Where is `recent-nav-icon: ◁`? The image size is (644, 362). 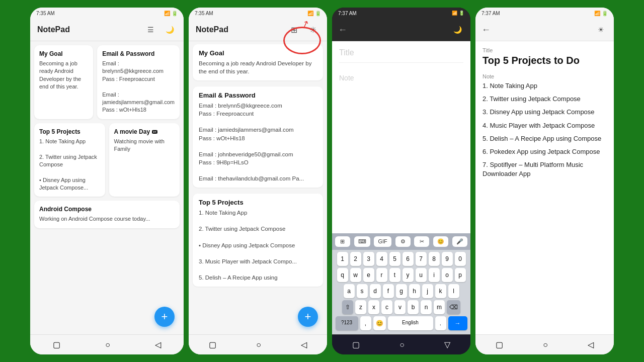
recent-nav-icon: ◁ is located at coordinates (158, 345).